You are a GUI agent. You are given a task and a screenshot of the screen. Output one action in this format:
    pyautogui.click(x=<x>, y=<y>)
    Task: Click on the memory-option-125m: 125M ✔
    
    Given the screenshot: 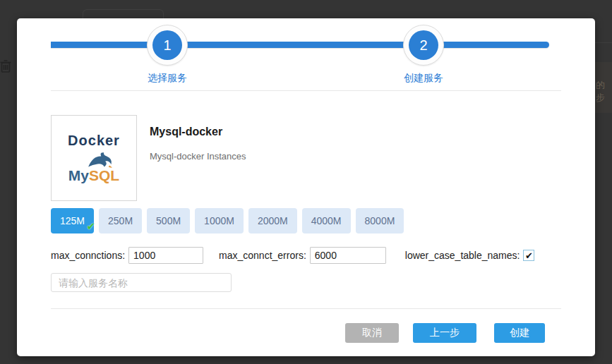 What is the action you would take?
    pyautogui.click(x=72, y=221)
    